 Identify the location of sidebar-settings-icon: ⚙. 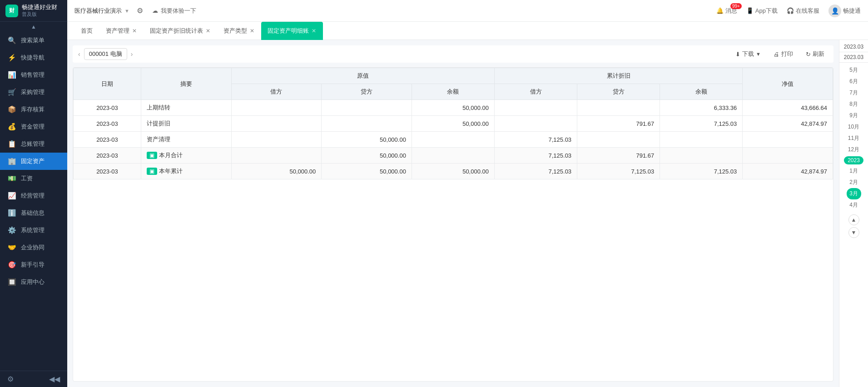
(10, 379).